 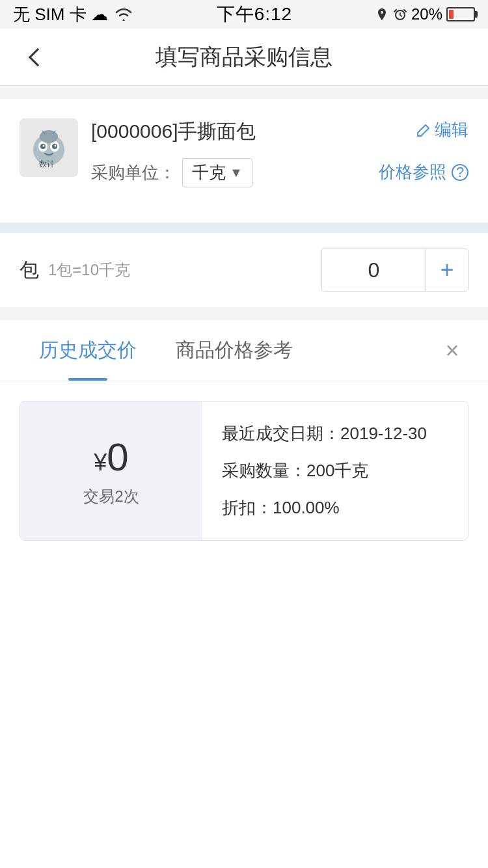 What do you see at coordinates (424, 151) in the screenshot?
I see `product-actions: 编辑 价格参照 ?` at bounding box center [424, 151].